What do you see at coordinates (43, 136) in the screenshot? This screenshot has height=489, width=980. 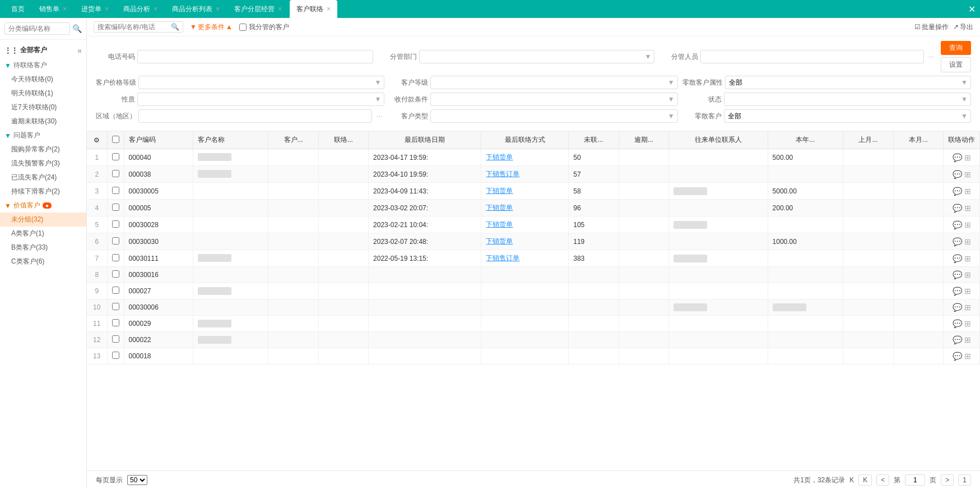 I see `sidebar-group-problems: ▼ 问题客户` at bounding box center [43, 136].